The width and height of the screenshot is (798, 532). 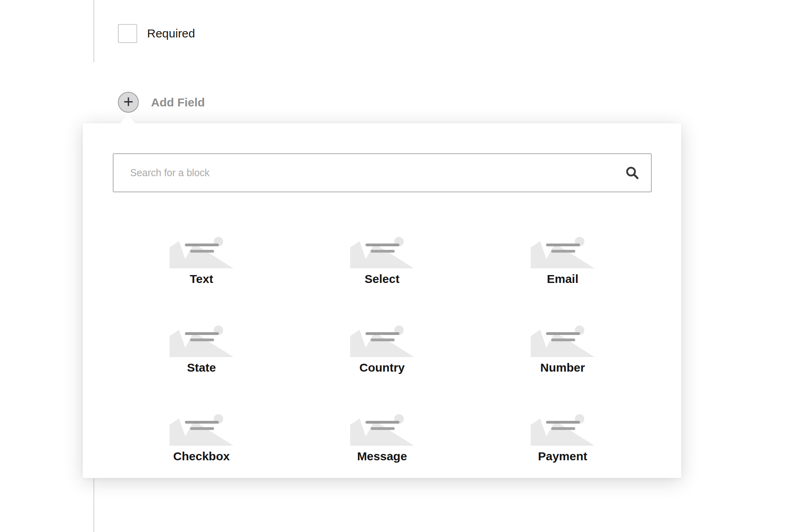 What do you see at coordinates (563, 279) in the screenshot?
I see `block-item-label: Email` at bounding box center [563, 279].